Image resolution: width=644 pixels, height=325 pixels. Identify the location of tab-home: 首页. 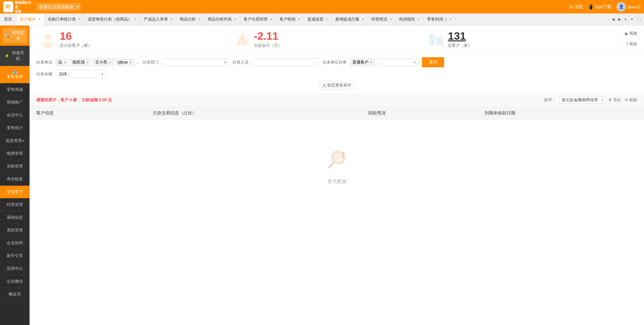
(8, 20).